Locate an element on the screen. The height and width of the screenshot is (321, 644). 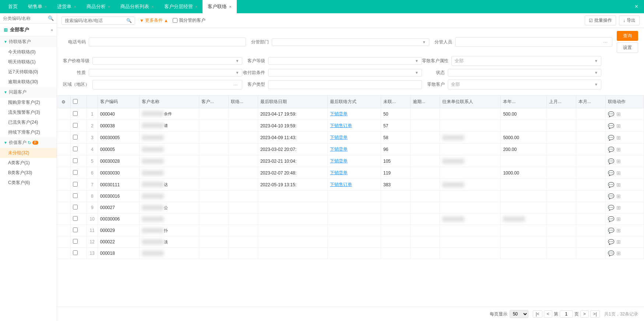
prev-page-button: < is located at coordinates (548, 314).